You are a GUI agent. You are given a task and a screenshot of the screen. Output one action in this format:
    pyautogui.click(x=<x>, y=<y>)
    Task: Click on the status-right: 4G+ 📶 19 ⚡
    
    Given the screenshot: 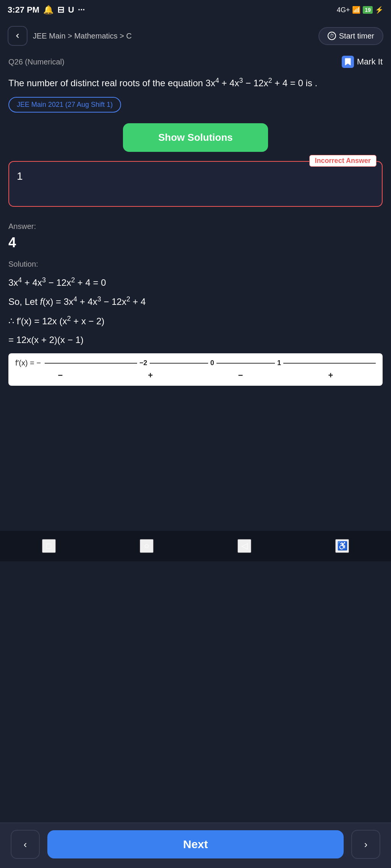 What is the action you would take?
    pyautogui.click(x=360, y=10)
    